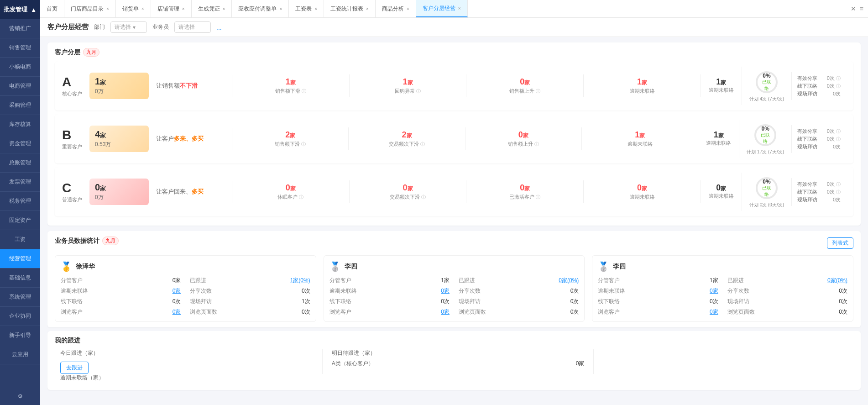 The width and height of the screenshot is (868, 405). Describe the element at coordinates (20, 259) in the screenshot. I see `sidebar-item-经营管理: 经营管理` at that location.